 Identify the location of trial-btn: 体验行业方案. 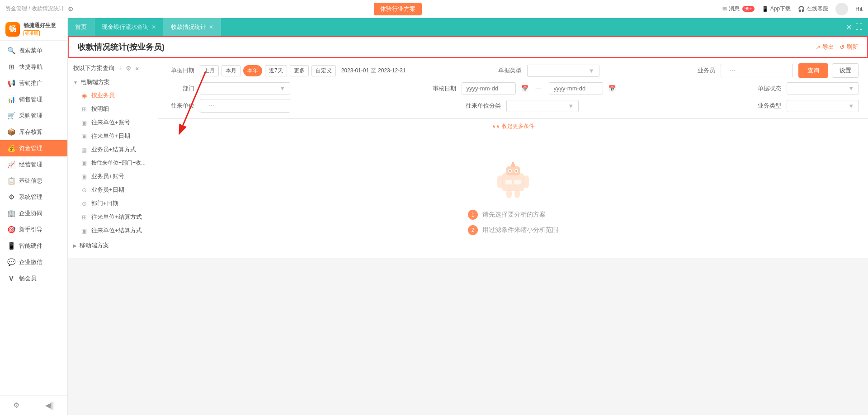
(398, 9).